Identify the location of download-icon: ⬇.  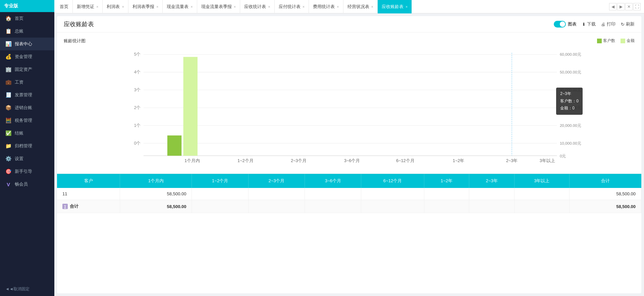
(584, 24).